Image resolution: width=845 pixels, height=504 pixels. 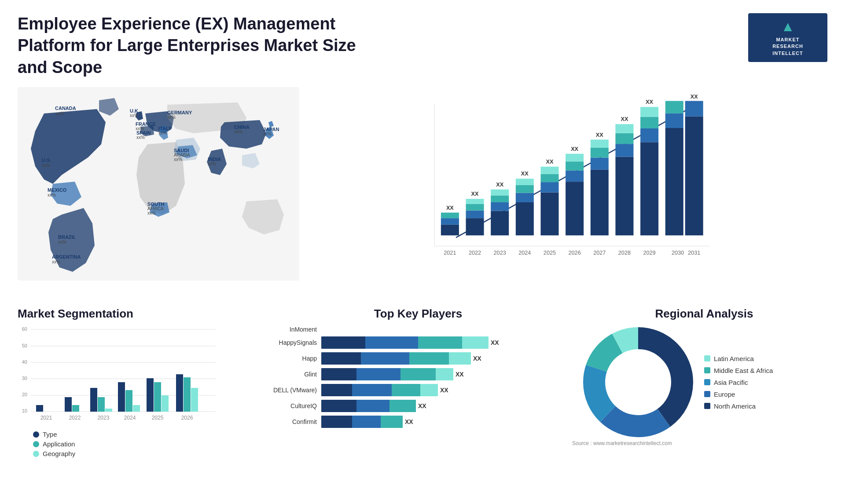 What do you see at coordinates (788, 26) in the screenshot?
I see `logo-icon: ▲` at bounding box center [788, 26].